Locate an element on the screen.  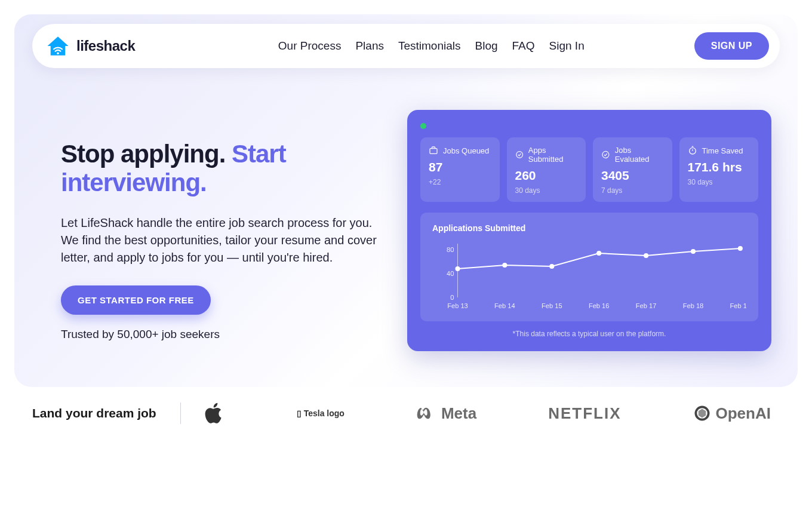
brand-name: lifeshack is located at coordinates (106, 46).